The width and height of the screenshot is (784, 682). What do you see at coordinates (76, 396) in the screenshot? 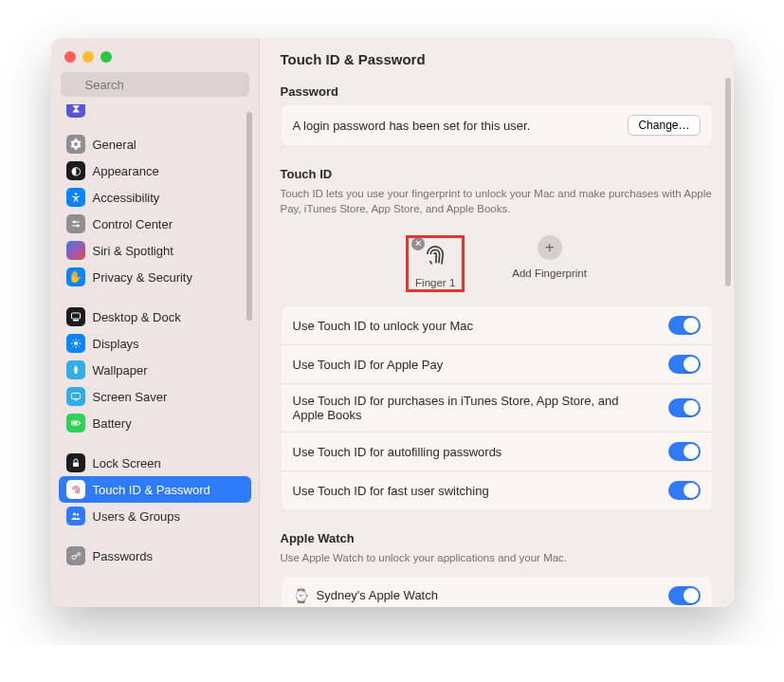
I see `screensaver-icon` at bounding box center [76, 396].